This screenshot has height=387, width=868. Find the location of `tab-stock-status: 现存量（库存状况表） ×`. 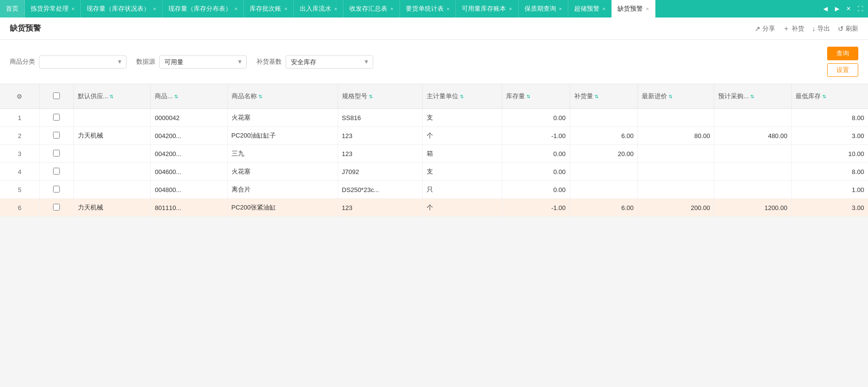

tab-stock-status: 现存量（库存状况表） × is located at coordinates (122, 9).